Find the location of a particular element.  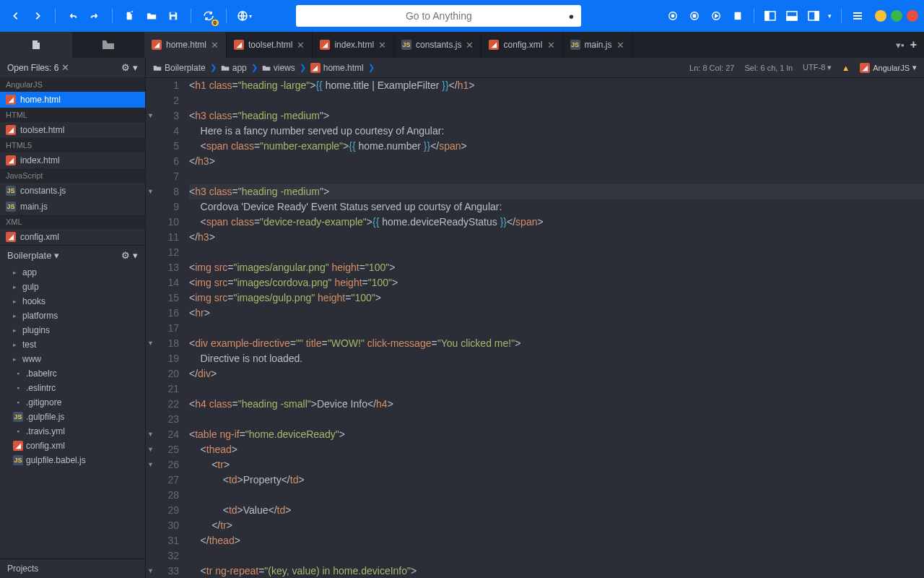

new-tab-button: + is located at coordinates (914, 45).